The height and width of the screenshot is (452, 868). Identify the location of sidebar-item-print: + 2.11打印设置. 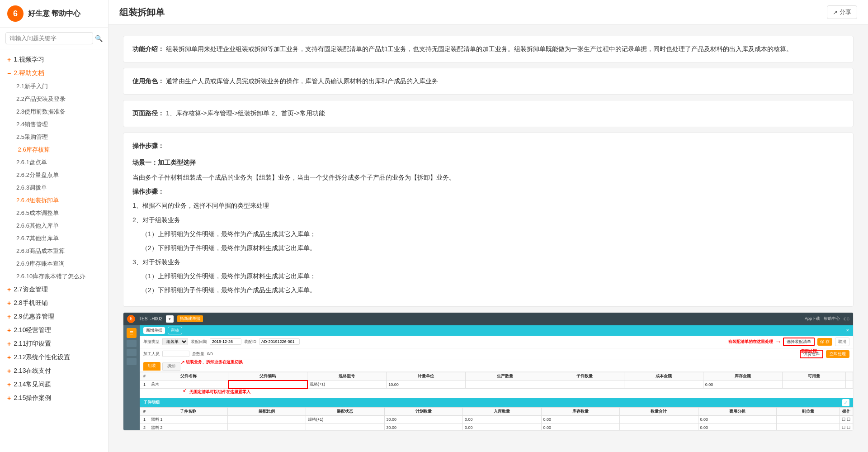
(54, 344).